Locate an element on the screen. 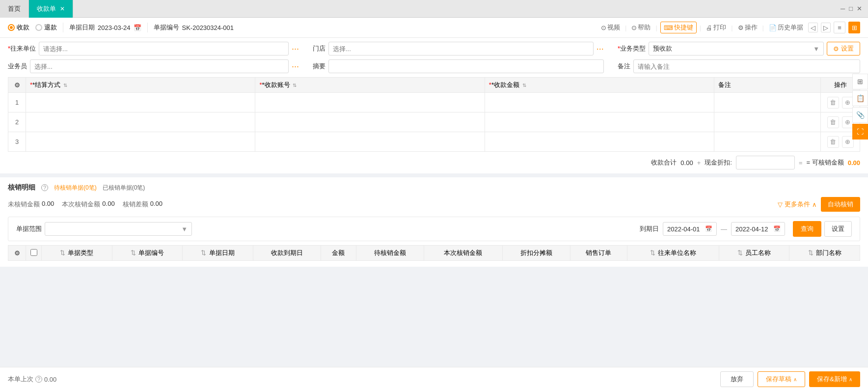 Image resolution: width=868 pixels, height=391 pixels. verified-tab: 已核销单据(0笔) is located at coordinates (124, 188).